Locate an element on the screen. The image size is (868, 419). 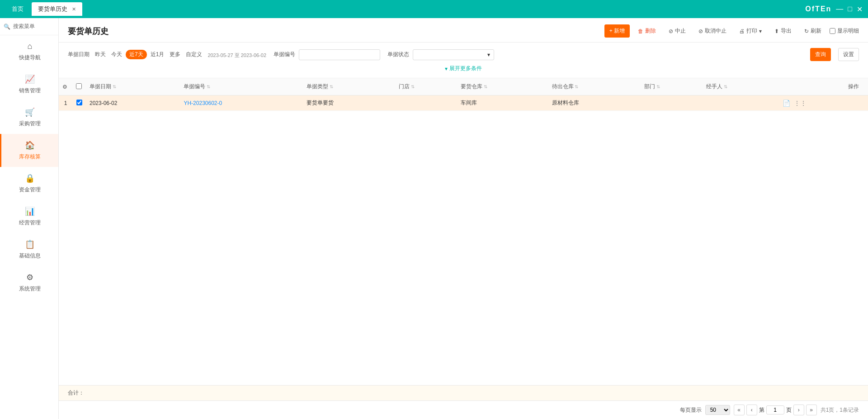
filter-date-range: 2023-05-27 至 2023-06-02 is located at coordinates (237, 55).